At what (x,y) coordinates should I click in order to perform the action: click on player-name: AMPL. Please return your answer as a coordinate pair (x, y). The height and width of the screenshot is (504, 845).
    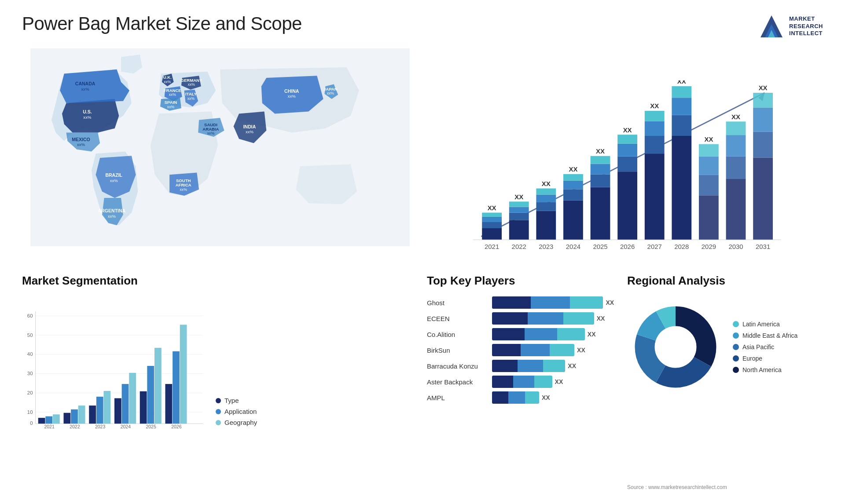
    Looking at the image, I should click on (458, 398).